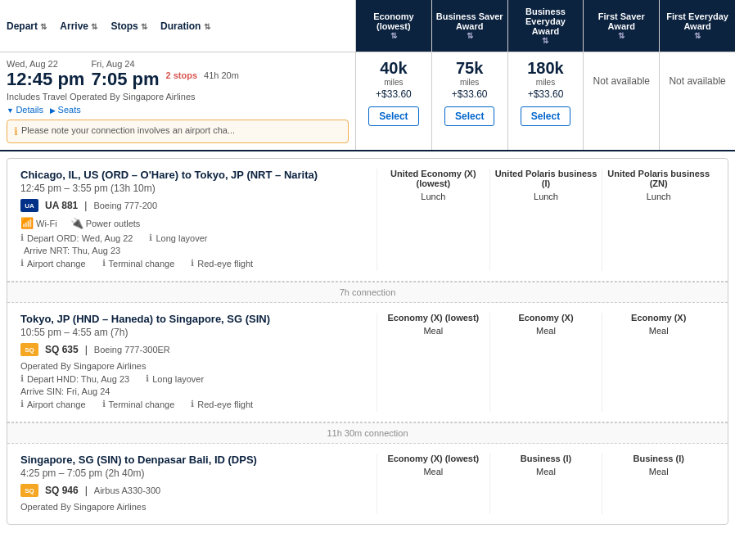  Describe the element at coordinates (178, 26) in the screenshot. I see `flight-info-header: Depart ⇅ Arrive ⇅ Stops ⇅ Duration ⇅` at that location.